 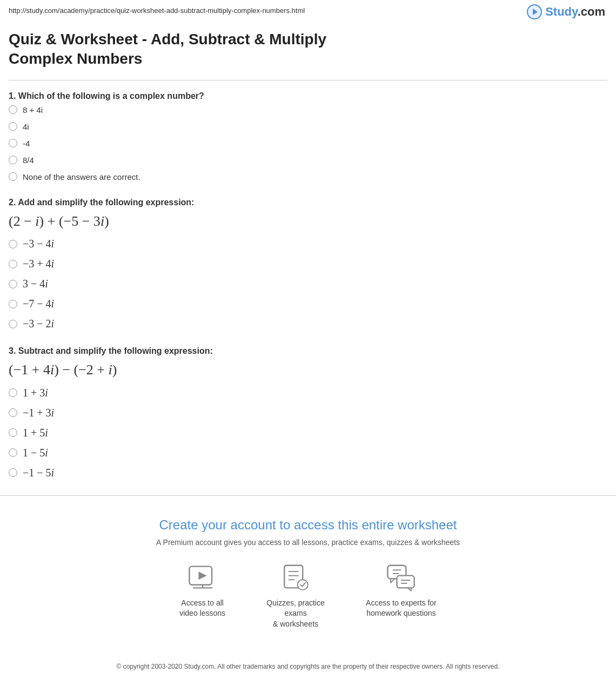 What do you see at coordinates (561, 12) in the screenshot?
I see `logo-study: Study` at bounding box center [561, 12].